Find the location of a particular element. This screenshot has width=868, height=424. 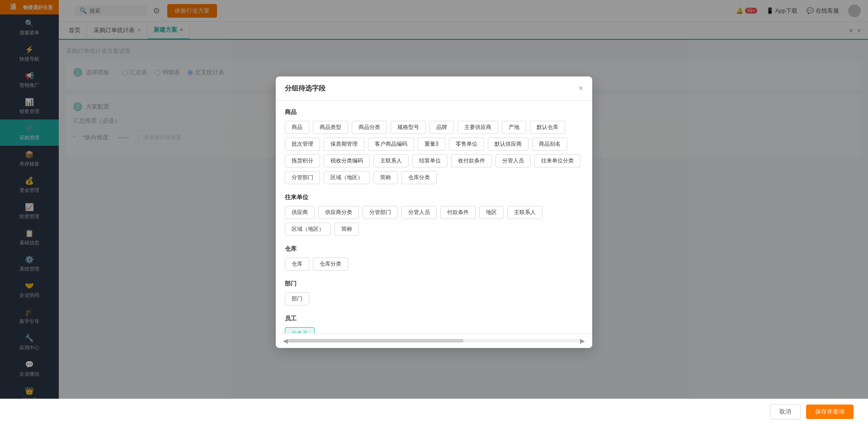

field-tag-0-20: 分管人员 is located at coordinates (513, 161).